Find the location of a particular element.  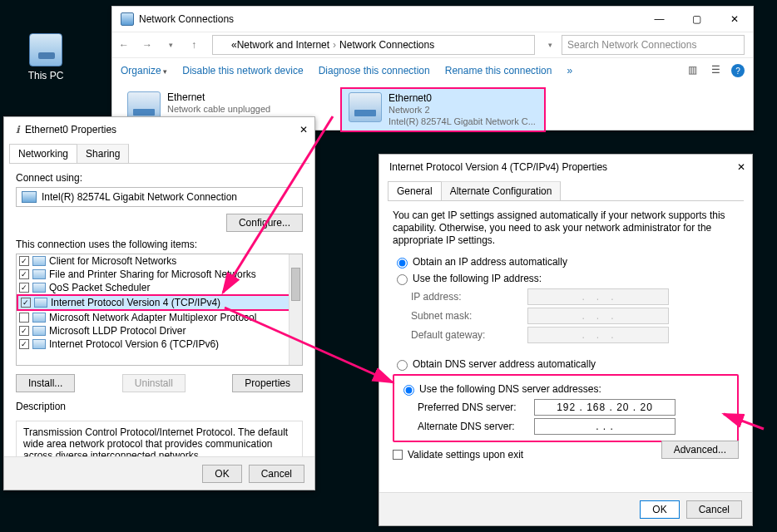

tab-networking: Networking is located at coordinates (43, 153).